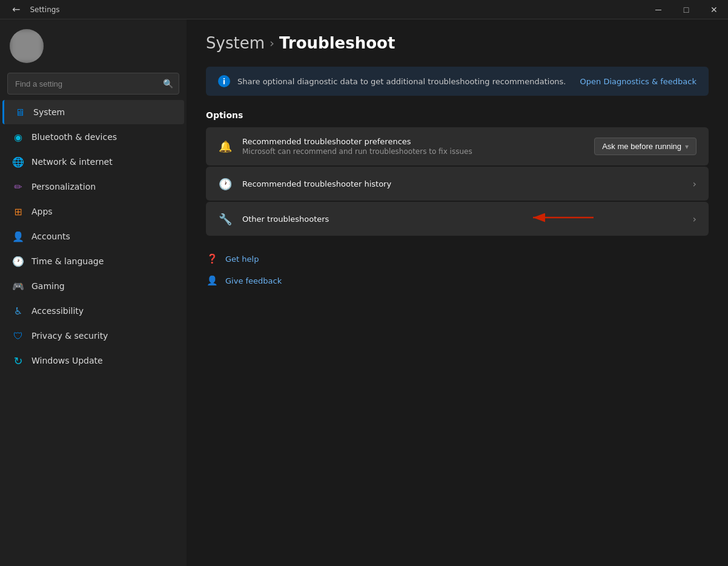 This screenshot has height=566, width=728. I want to click on close-button: ✕, so click(714, 10).